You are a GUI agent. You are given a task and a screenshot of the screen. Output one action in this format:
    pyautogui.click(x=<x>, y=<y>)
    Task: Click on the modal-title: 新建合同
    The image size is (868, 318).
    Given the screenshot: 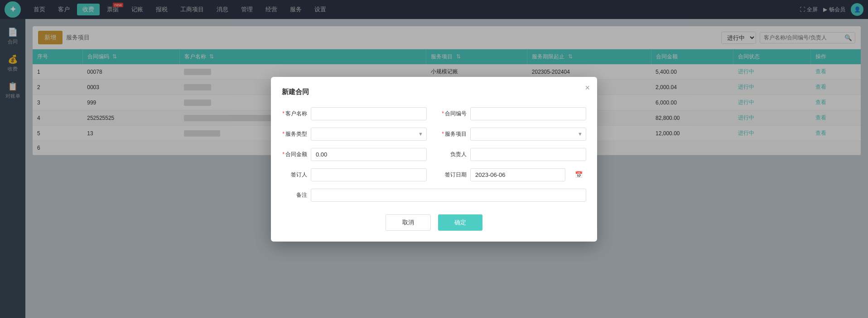 What is the action you would take?
    pyautogui.click(x=434, y=92)
    